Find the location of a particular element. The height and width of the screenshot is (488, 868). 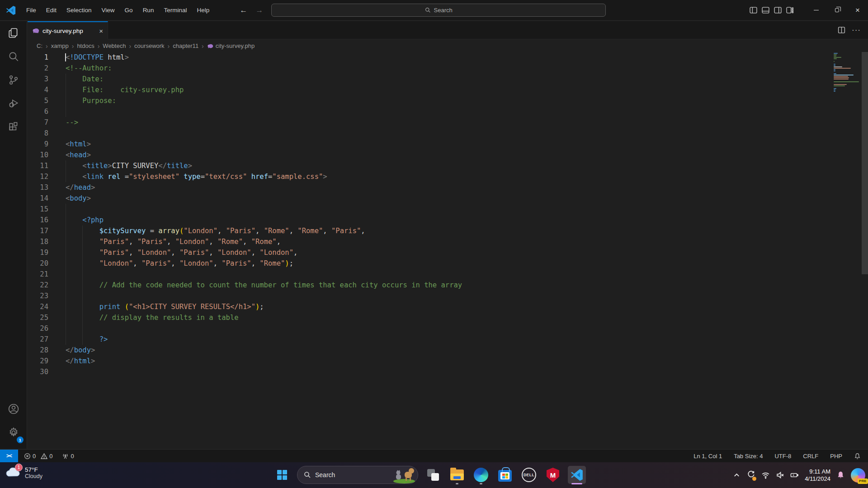

close-button: × is located at coordinates (858, 10).